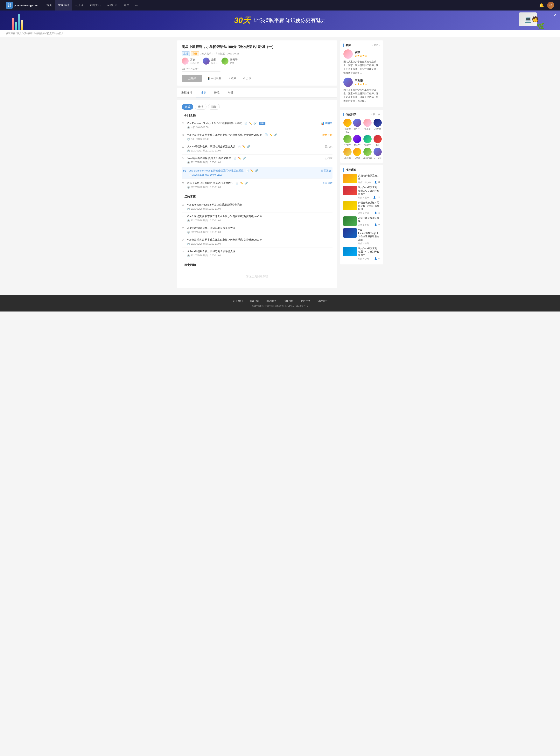 This screenshot has height=756, width=560. What do you see at coordinates (136, 5) in the screenshot?
I see `nav-more: ···` at bounding box center [136, 5].